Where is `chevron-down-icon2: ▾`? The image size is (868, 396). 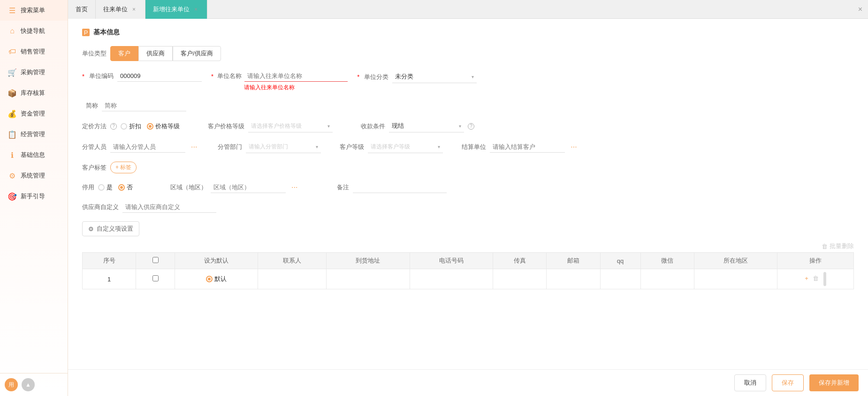
chevron-down-icon2: ▾ is located at coordinates (328, 126).